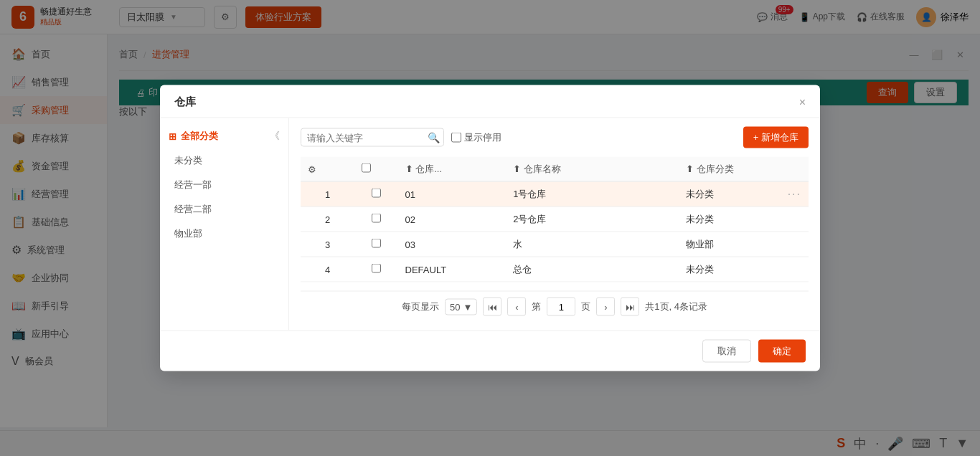 This screenshot has height=456, width=980. Describe the element at coordinates (476, 138) in the screenshot. I see `show-disabled-group: 显示停用` at that location.